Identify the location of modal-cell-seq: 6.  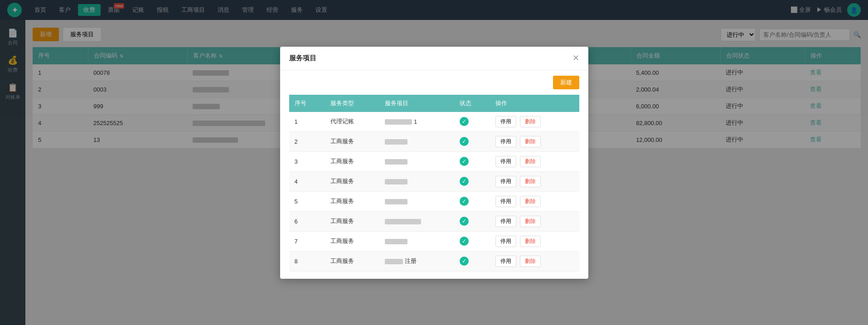
(307, 221).